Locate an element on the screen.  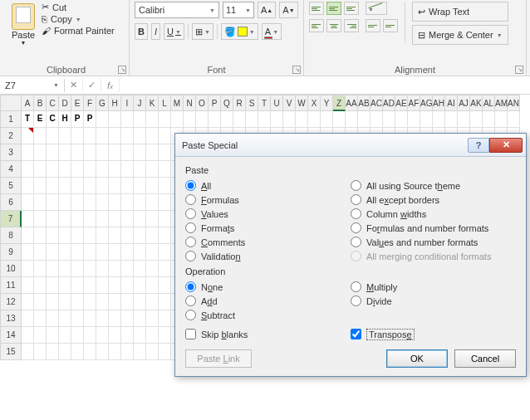
dialog-titlebar: Paste Special ? ✕ is located at coordinates (351, 145).